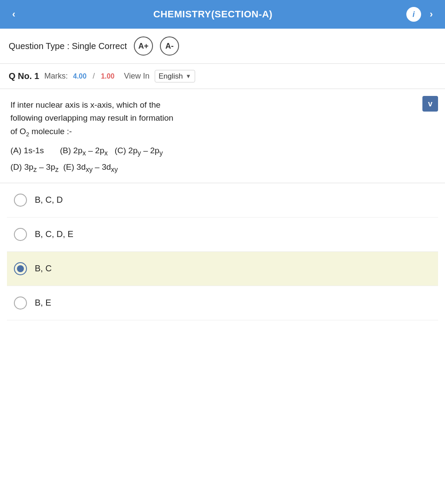 Image resolution: width=445 pixels, height=504 pixels. I want to click on option-label-2: B, C, D, E, so click(54, 234).